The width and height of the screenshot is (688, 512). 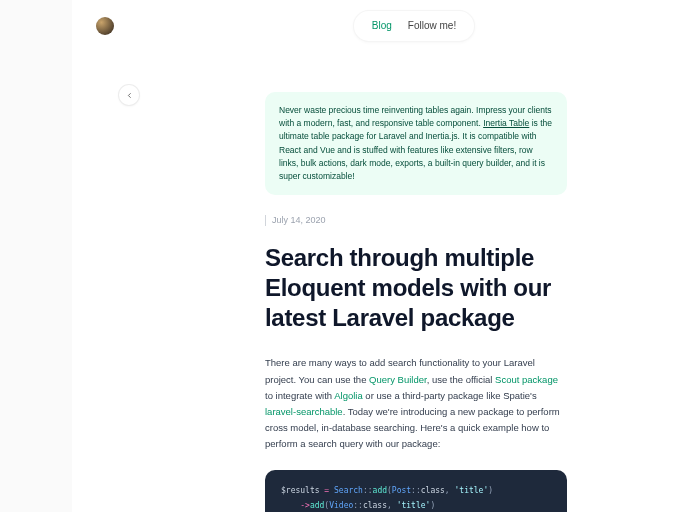 What do you see at coordinates (432, 26) in the screenshot?
I see `nav-follow: Follow me!` at bounding box center [432, 26].